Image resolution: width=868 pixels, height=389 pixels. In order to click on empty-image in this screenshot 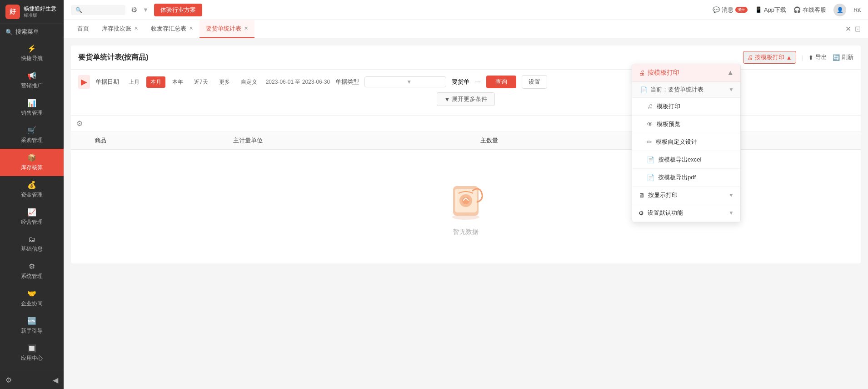, I will do `click(466, 200)`.